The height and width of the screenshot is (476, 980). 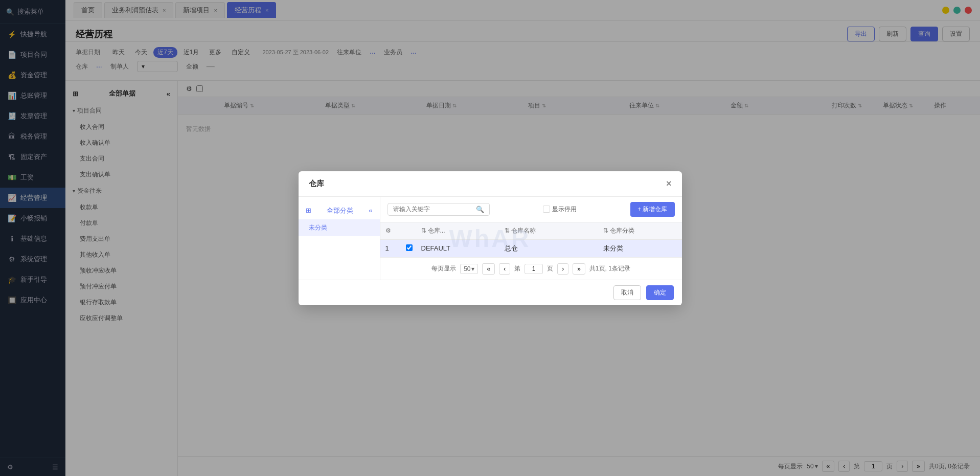 What do you see at coordinates (408, 231) in the screenshot?
I see `modal-th-checkbox` at bounding box center [408, 231].